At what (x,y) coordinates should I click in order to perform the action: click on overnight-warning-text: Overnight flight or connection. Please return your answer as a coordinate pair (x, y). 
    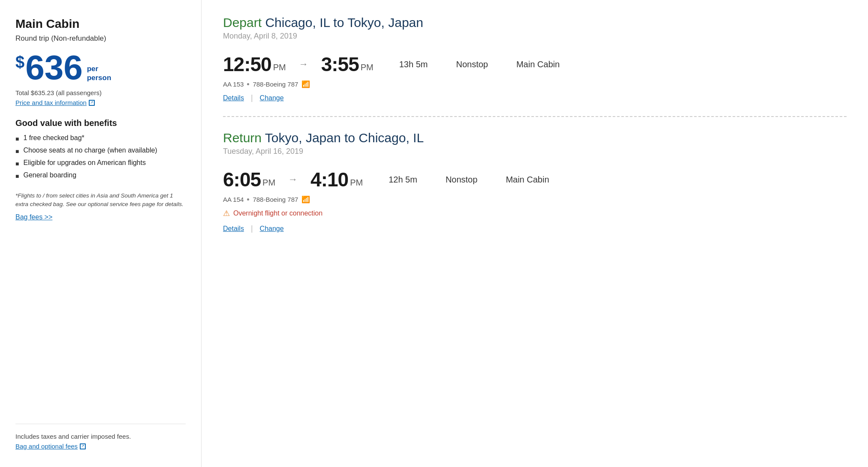
    Looking at the image, I should click on (278, 213).